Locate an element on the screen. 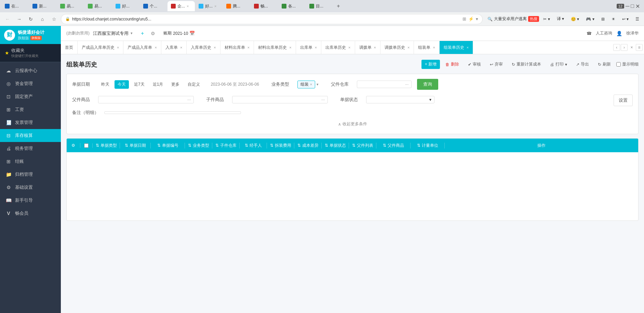 Image resolution: width=644 pixels, height=313 pixels. header-checkbox is located at coordinates (86, 145).